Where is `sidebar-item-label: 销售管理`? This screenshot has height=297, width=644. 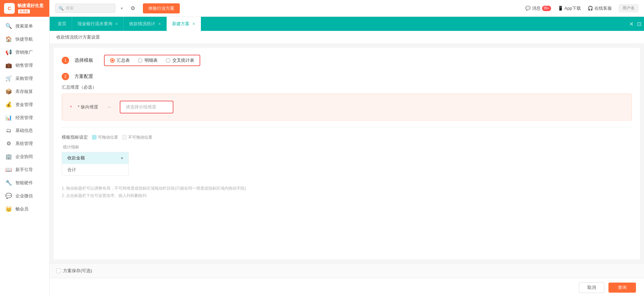
sidebar-item-label: 销售管理 is located at coordinates (24, 65).